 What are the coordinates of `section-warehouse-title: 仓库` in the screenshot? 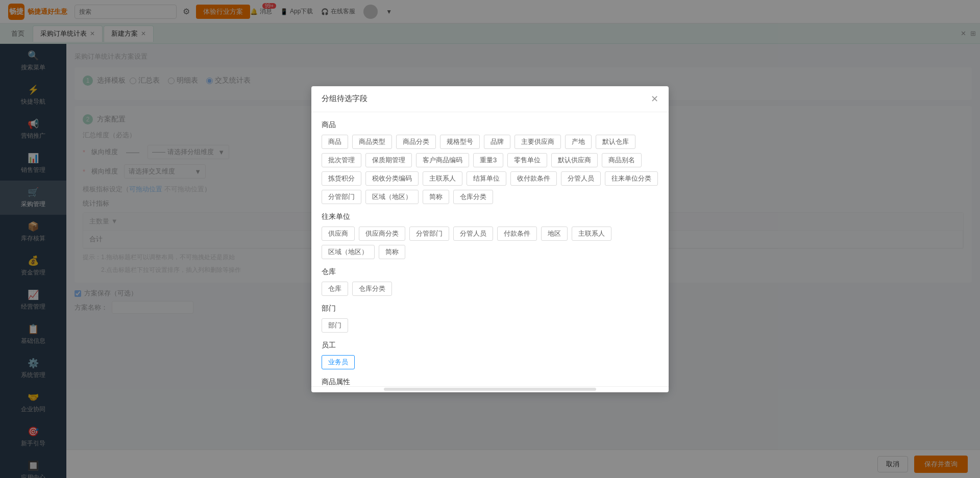 It's located at (490, 272).